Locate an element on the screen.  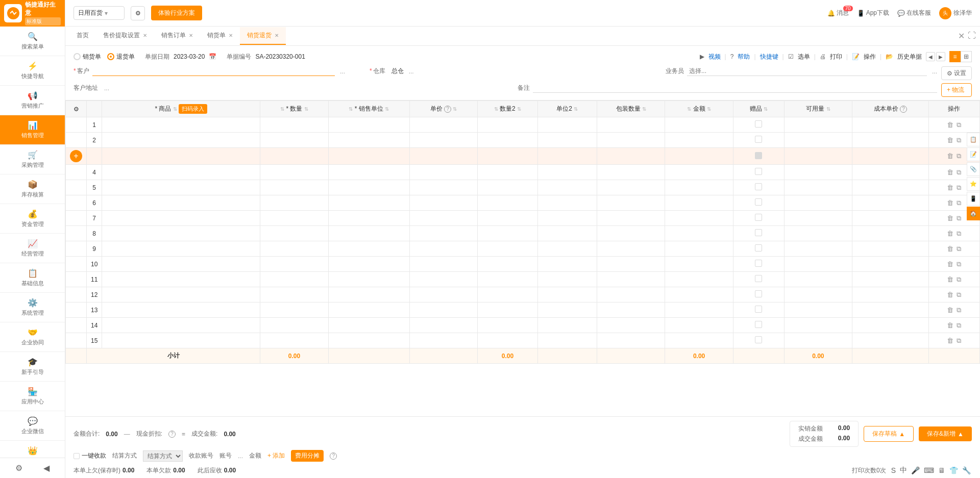
p6 is located at coordinates (181, 203).